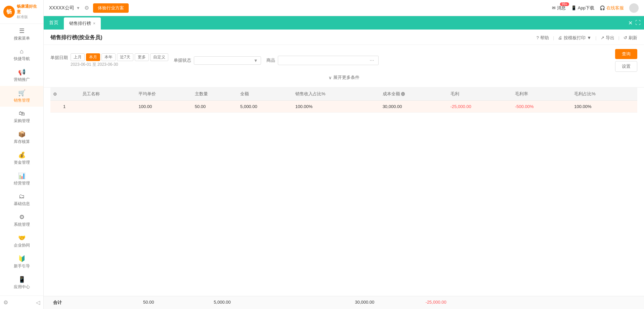  I want to click on help-label: 帮助, so click(545, 38).